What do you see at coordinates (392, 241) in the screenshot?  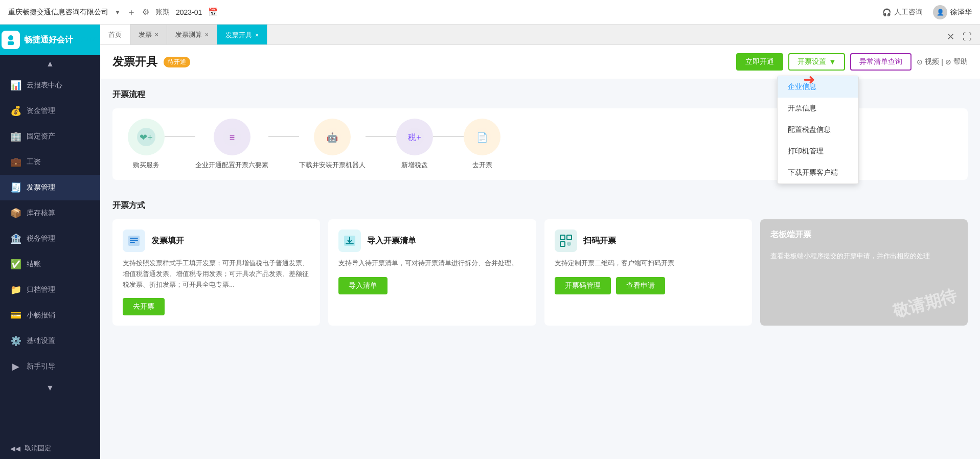 I see `import-title: 导入开票清单` at bounding box center [392, 241].